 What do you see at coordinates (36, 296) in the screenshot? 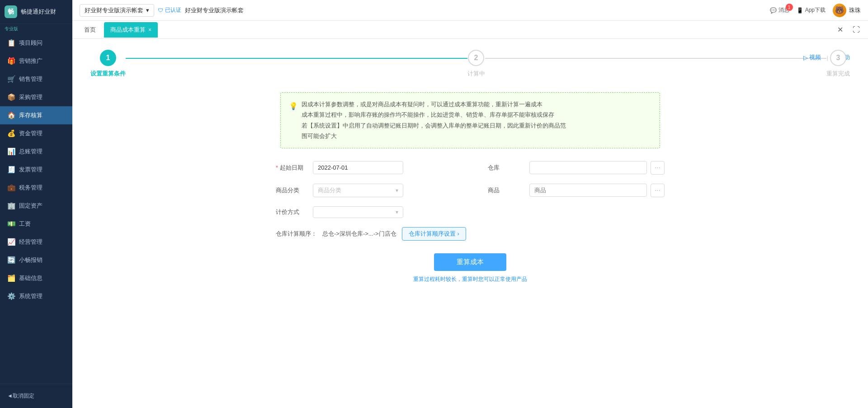
I see `sidebar-item-system: ⚙️ 系统管理` at bounding box center [36, 296].